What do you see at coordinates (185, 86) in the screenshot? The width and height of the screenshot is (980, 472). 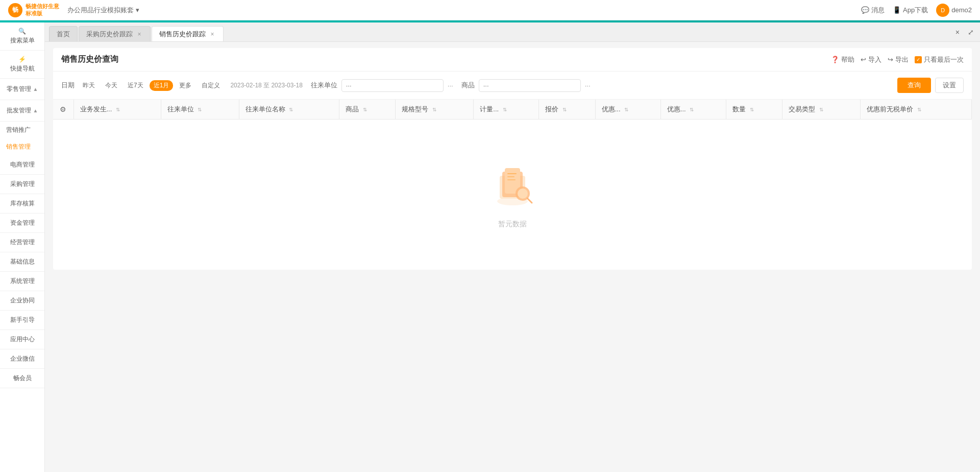 I see `date-opt-more: 更多` at bounding box center [185, 86].